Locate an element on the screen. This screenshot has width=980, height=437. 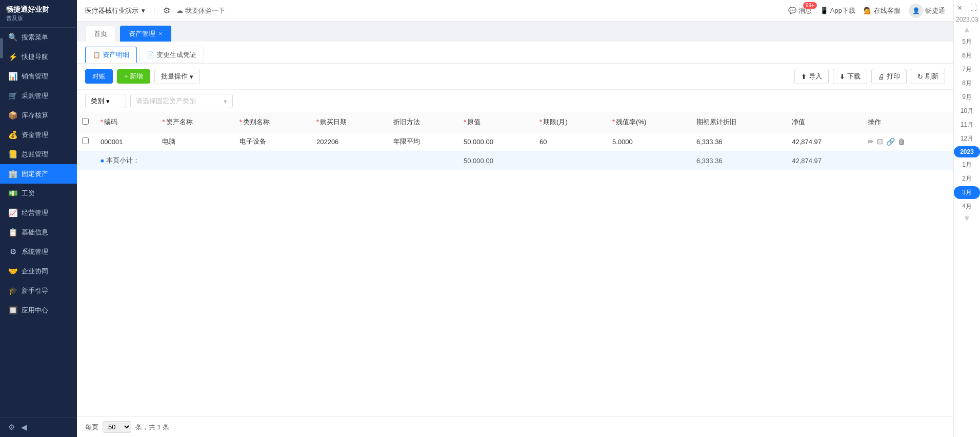
filter-area: 类别 ▾ 请选择固定资产类别 ▾ is located at coordinates (515, 101).